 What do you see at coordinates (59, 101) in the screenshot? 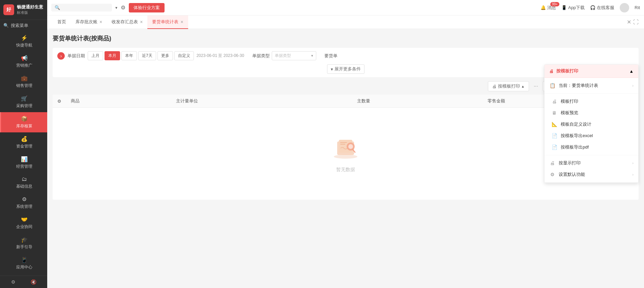
I see `table-col-settings: ⚙` at bounding box center [59, 101].